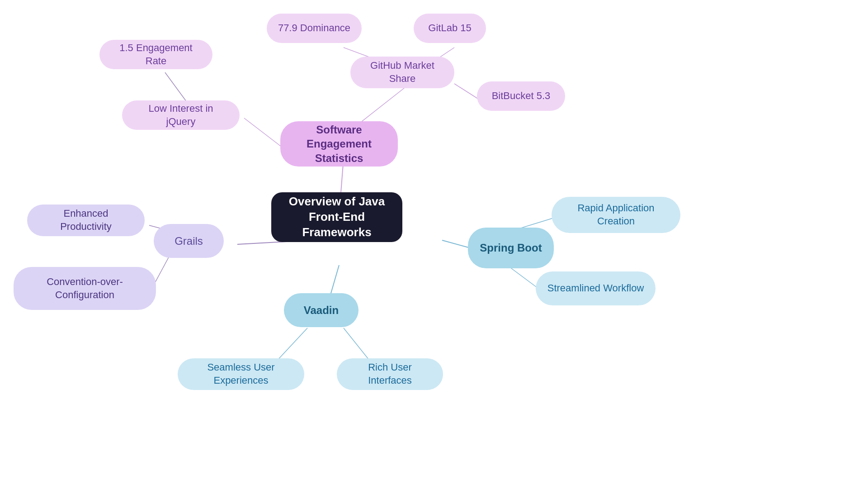  What do you see at coordinates (181, 115) in the screenshot?
I see `low-interest-jquery-node: Low Interest in jQuery` at bounding box center [181, 115].